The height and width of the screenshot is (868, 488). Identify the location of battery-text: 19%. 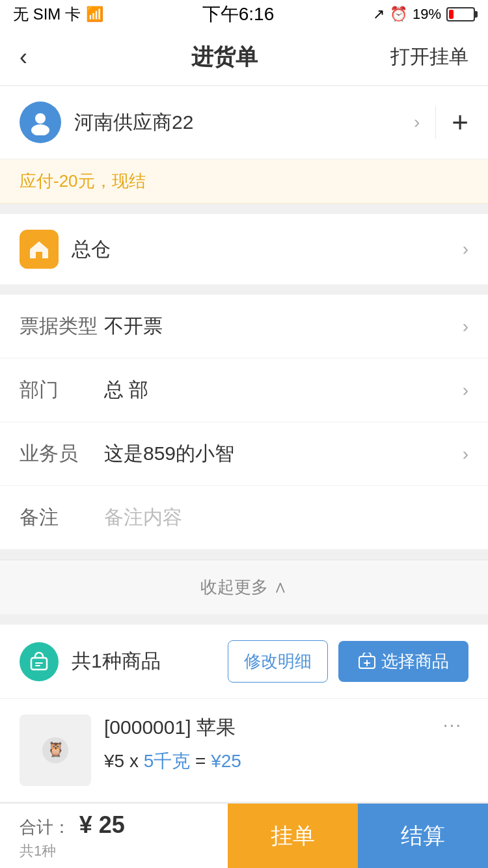
(427, 14).